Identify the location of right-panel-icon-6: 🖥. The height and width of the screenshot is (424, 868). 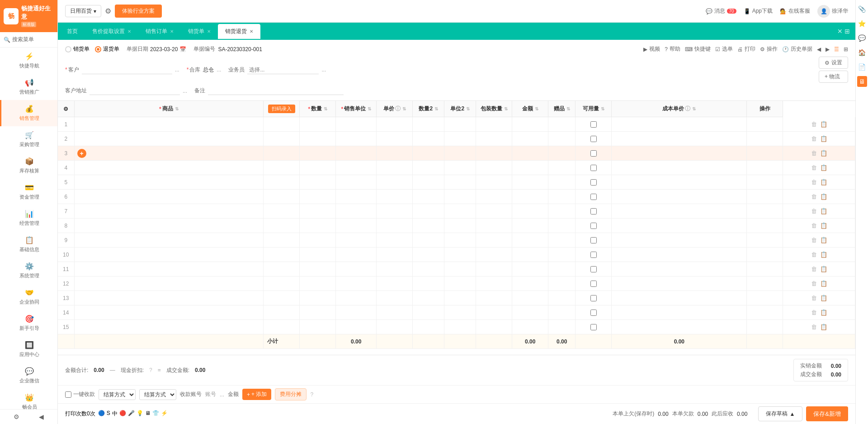
(862, 81).